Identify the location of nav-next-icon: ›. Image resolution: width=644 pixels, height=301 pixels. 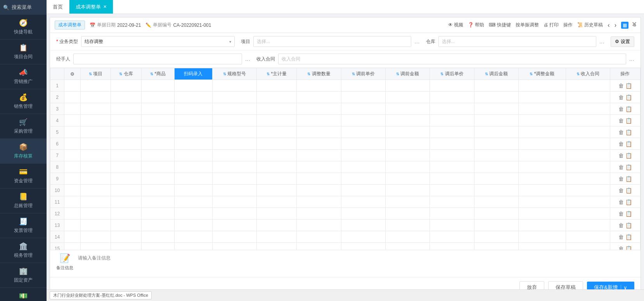
(615, 25).